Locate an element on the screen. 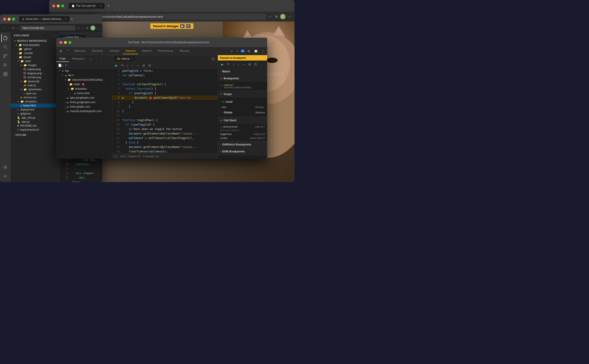 Image resolution: width=589 pixels, height=364 pixels. vscode-back-btn: ← is located at coordinates (4, 28).